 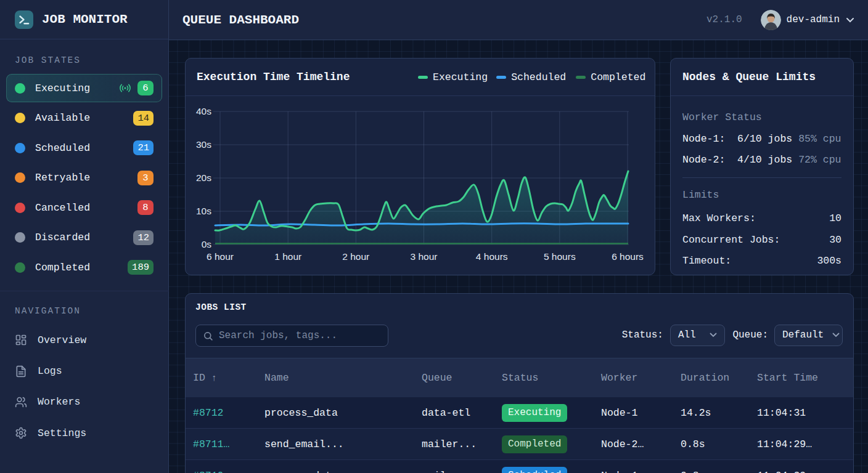 What do you see at coordinates (203, 144) in the screenshot?
I see `svg-text: 30s` at bounding box center [203, 144].